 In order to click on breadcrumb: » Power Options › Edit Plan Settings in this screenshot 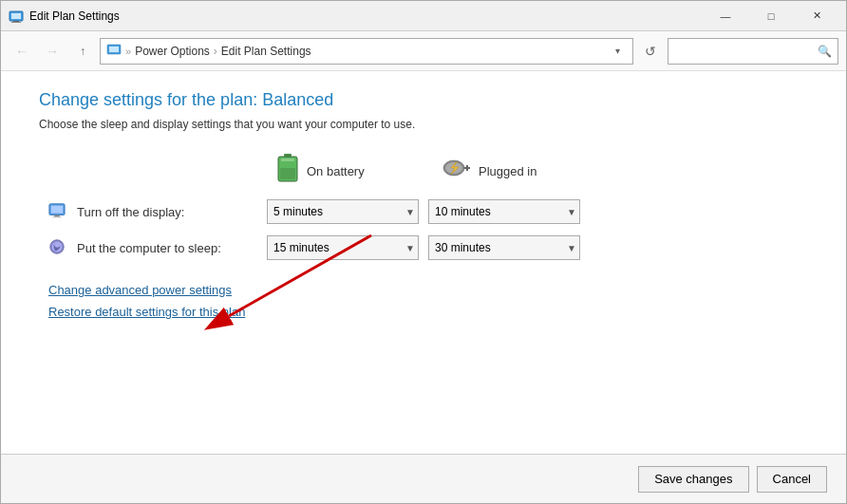, I will do `click(354, 51)`.